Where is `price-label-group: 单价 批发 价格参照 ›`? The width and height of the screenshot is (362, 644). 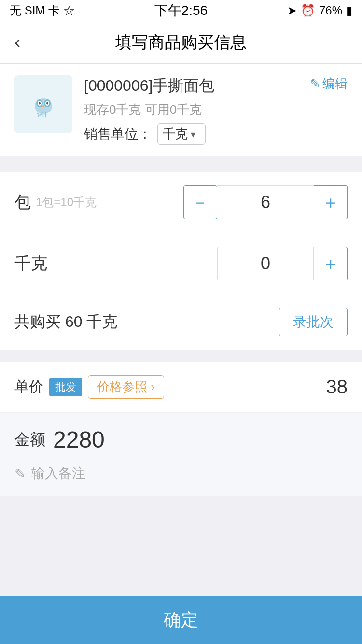
price-label-group: 单价 批发 价格参照 › is located at coordinates (89, 387).